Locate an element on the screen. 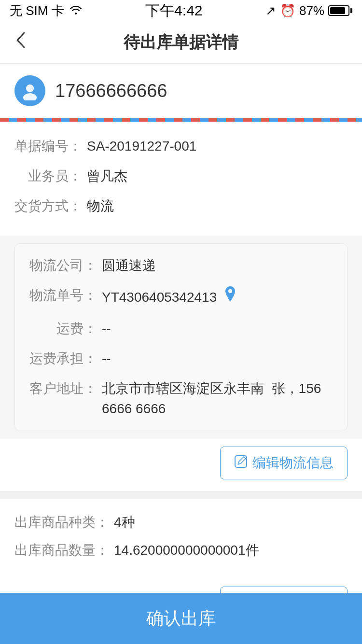 This screenshot has height=644, width=362. tracking-no-text: YT43064053424​13 is located at coordinates (159, 297).